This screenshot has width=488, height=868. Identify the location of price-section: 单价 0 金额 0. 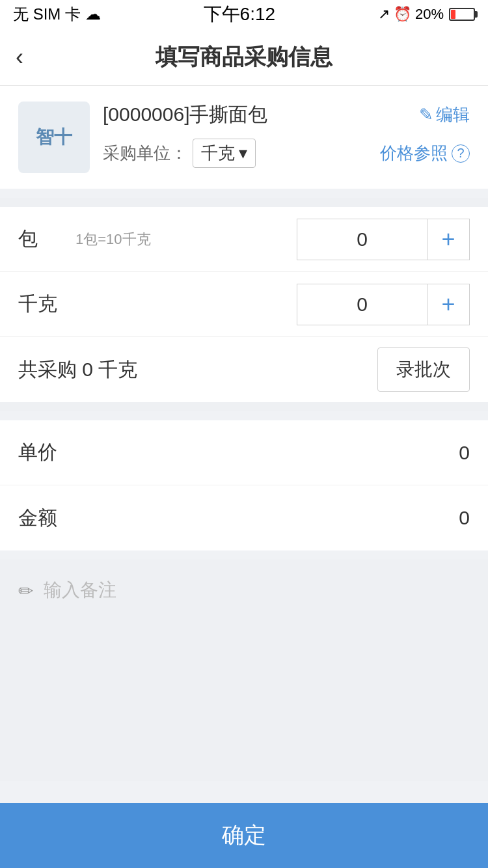
(244, 485).